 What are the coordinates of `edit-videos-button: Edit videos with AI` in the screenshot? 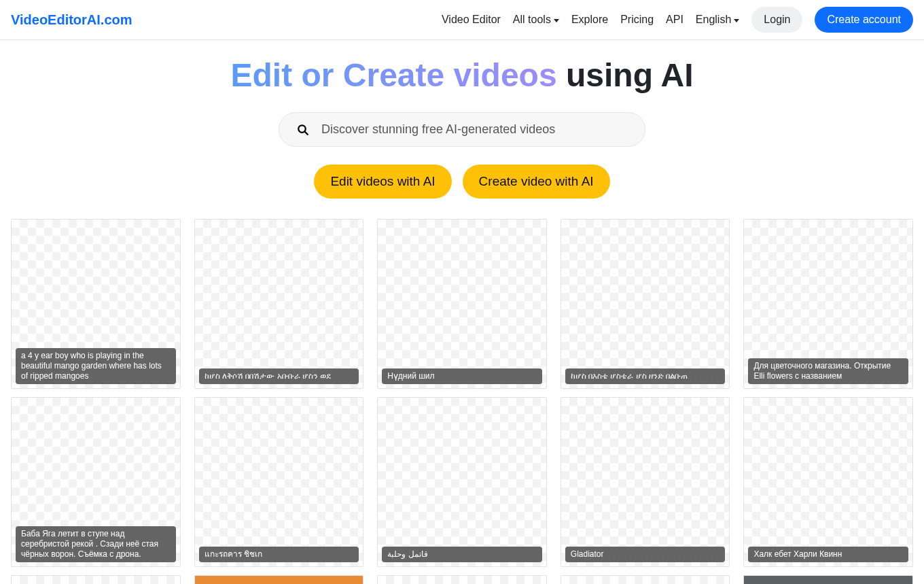 It's located at (383, 182).